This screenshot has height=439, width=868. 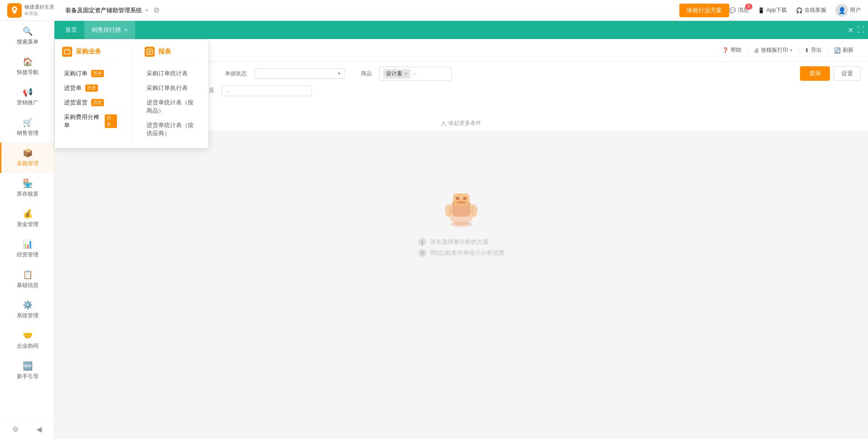 I want to click on help-label: 帮助, so click(x=736, y=50).